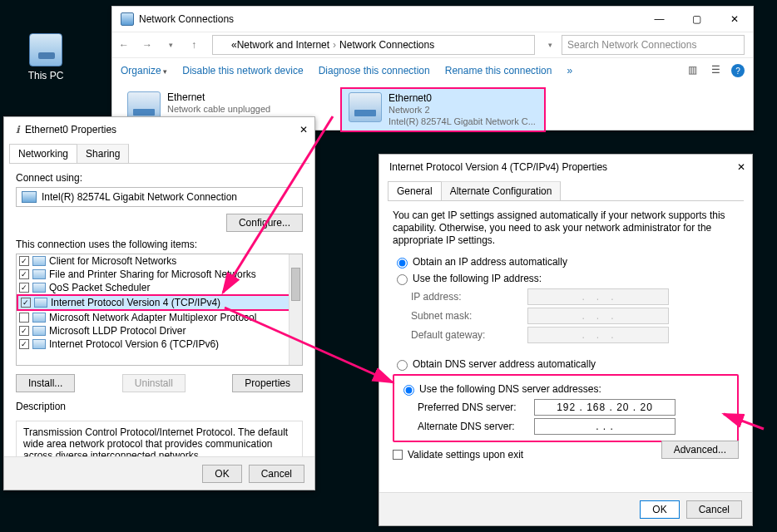 The height and width of the screenshot is (532, 777). Describe the element at coordinates (433, 45) in the screenshot. I see `address-row: ← → ▾ ↑ « Network and Internet › Network…` at that location.